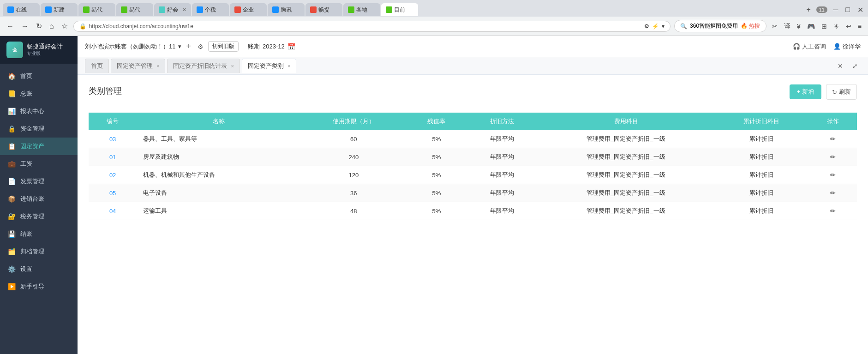  What do you see at coordinates (796, 46) in the screenshot?
I see `headset-icon: 🎧` at bounding box center [796, 46].